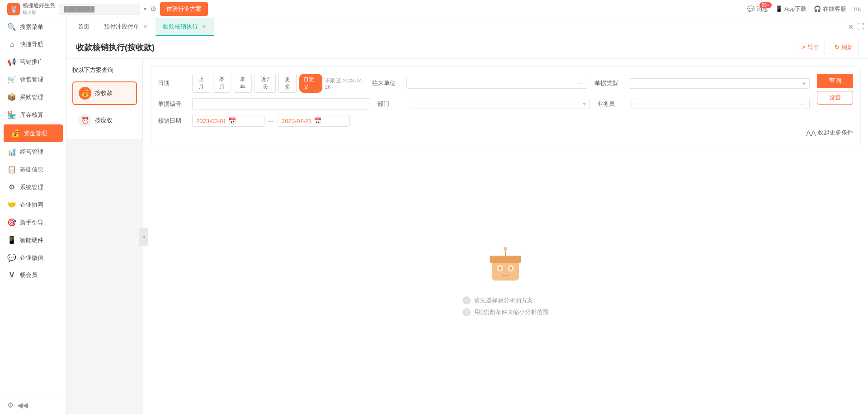 The image size is (868, 414). Describe the element at coordinates (297, 121) in the screenshot. I see `verify-end-value: 2023-07-21` at that location.